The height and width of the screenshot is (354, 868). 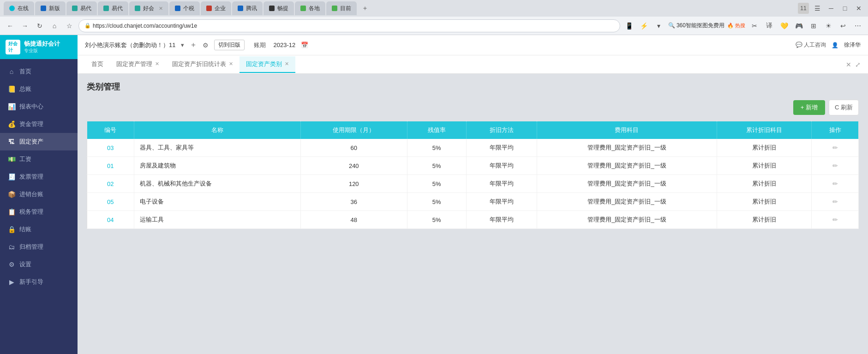 I want to click on sidebar-item-asset: 🏗 固定资产, so click(x=39, y=142).